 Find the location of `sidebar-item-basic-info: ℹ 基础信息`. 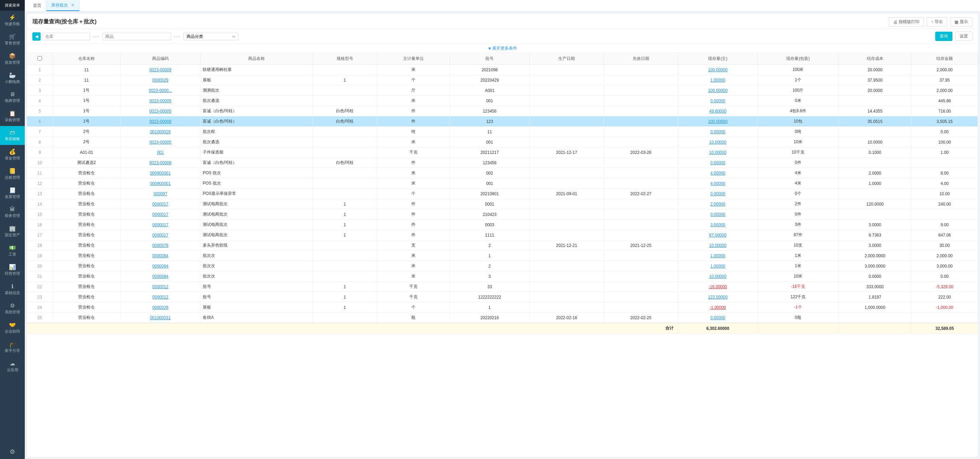

sidebar-item-basic-info: ℹ 基础信息 is located at coordinates (12, 289).